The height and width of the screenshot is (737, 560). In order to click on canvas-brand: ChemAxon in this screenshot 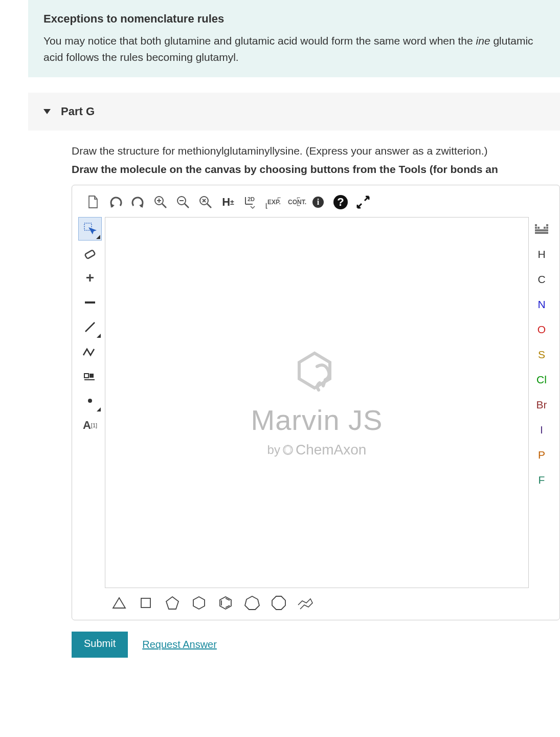, I will do `click(331, 450)`.